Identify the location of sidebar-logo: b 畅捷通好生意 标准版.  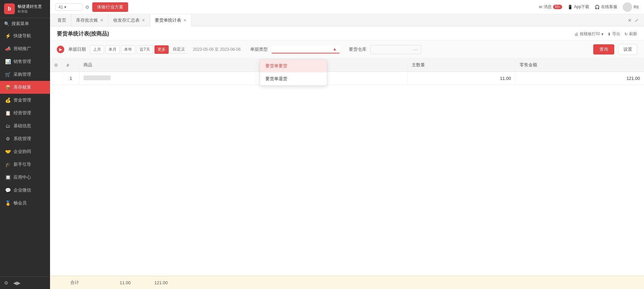
(25, 9).